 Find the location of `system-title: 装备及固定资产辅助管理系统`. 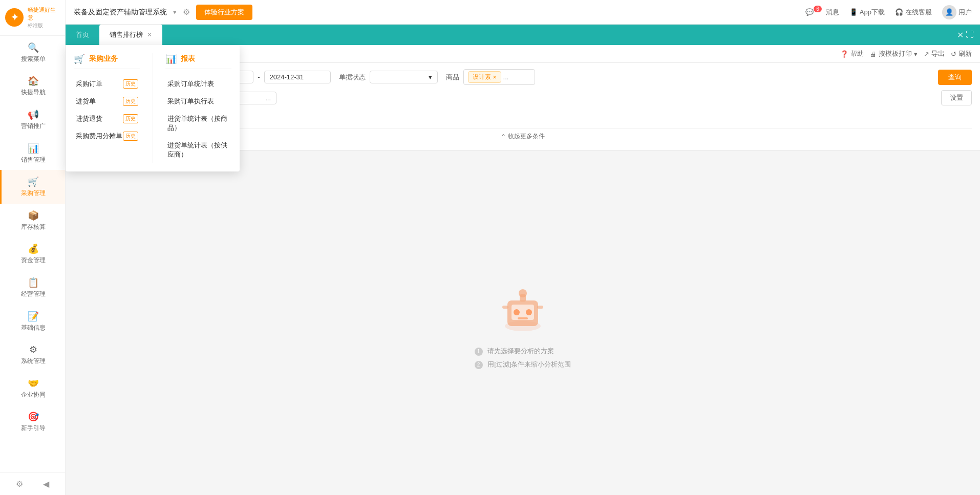

system-title: 装备及固定资产辅助管理系统 is located at coordinates (120, 12).